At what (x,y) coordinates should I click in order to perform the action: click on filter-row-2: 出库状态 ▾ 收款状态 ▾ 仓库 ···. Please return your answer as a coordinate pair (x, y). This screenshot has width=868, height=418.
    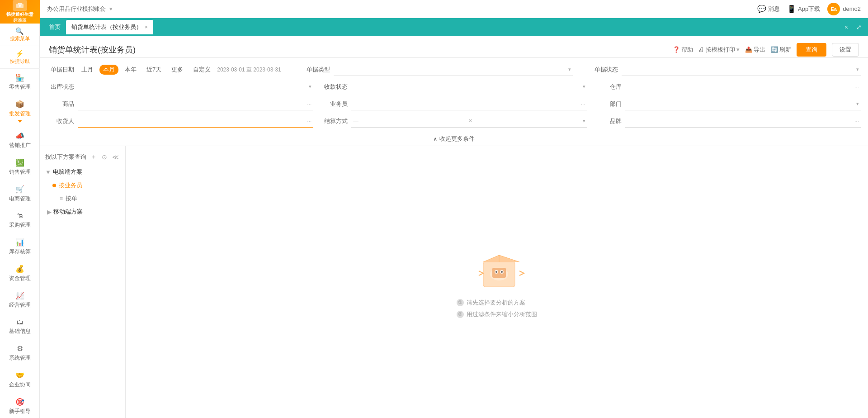
    Looking at the image, I should click on (454, 87).